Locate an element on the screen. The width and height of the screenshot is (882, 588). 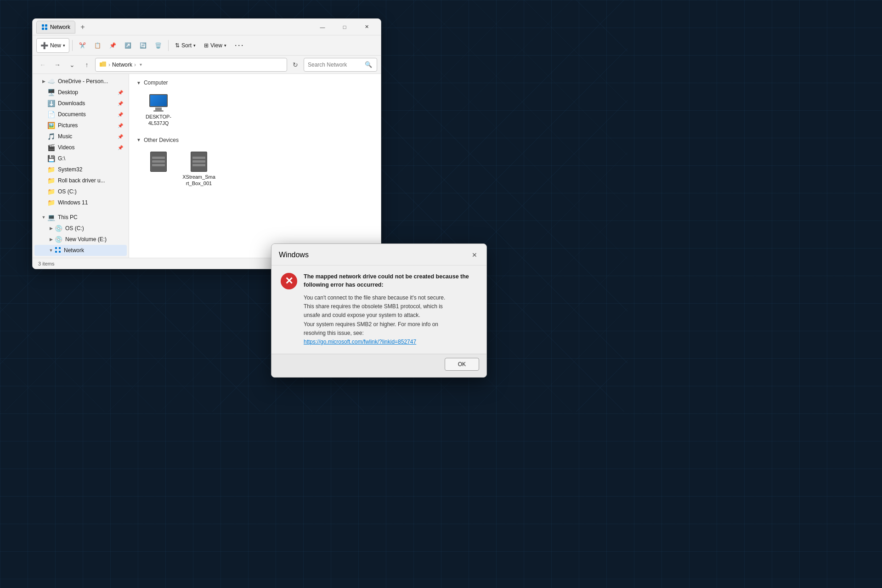
other-devices-arrow-icon: ▼ is located at coordinates (139, 140).